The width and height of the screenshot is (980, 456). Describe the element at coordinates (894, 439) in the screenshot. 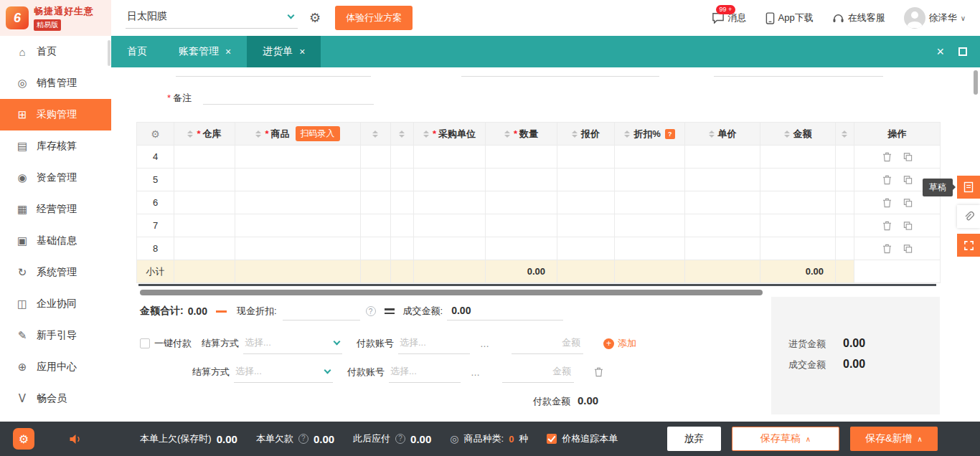

I see `save-and-new-button: 保存&新增 ∧` at that location.